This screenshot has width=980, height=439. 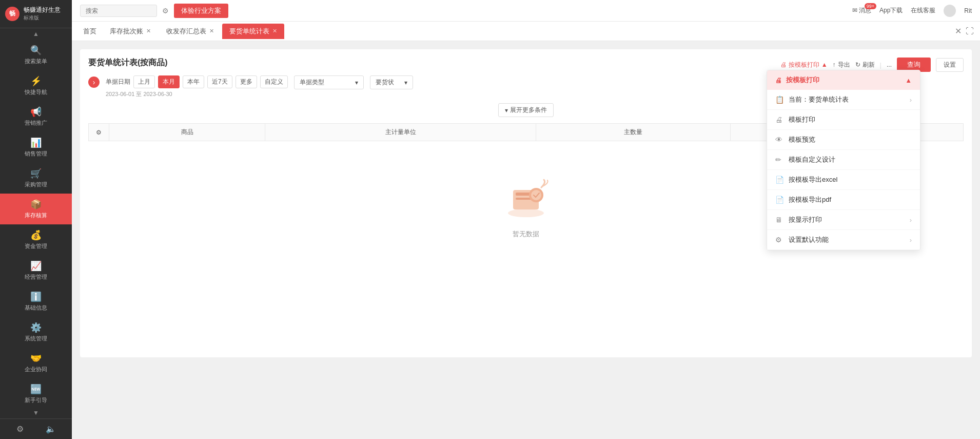 What do you see at coordinates (51, 429) in the screenshot?
I see `speaker-icon: 🔈` at bounding box center [51, 429].